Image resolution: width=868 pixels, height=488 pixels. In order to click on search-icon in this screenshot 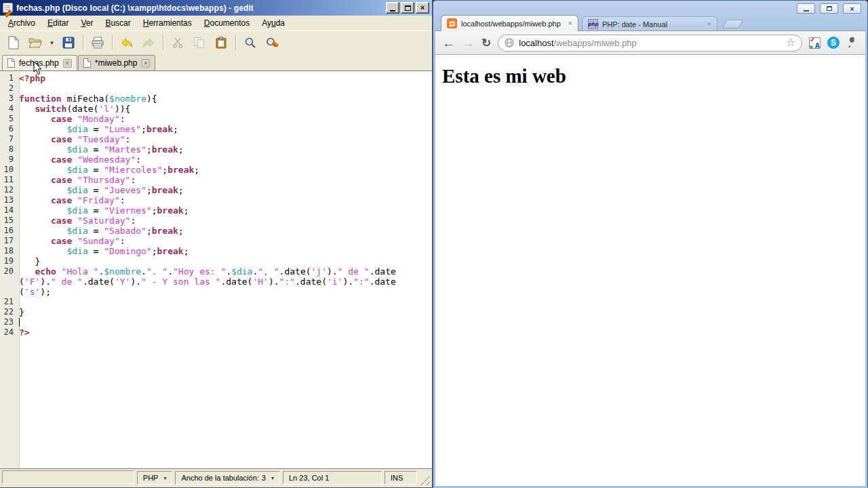, I will do `click(250, 43)`.